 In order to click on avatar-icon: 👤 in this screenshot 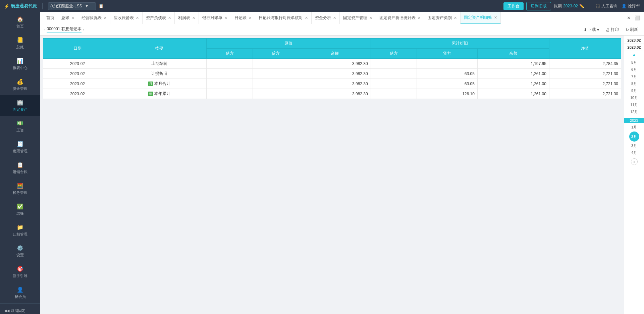, I will do `click(624, 6)`.